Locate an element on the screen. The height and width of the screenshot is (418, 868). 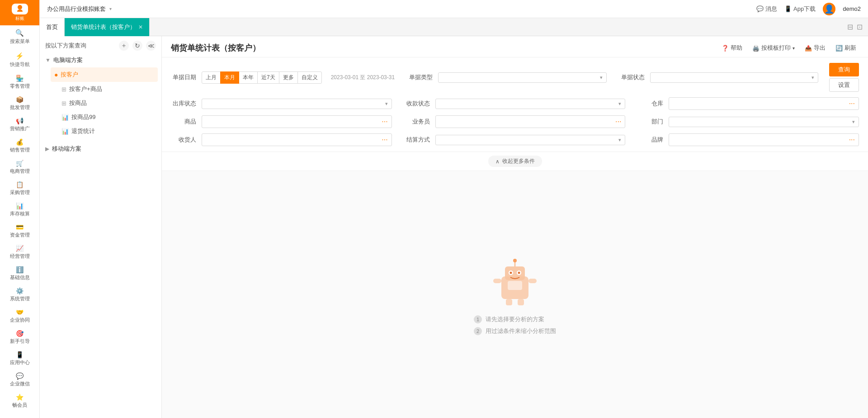
sidebar-item-label: 资金管理 is located at coordinates (20, 235).